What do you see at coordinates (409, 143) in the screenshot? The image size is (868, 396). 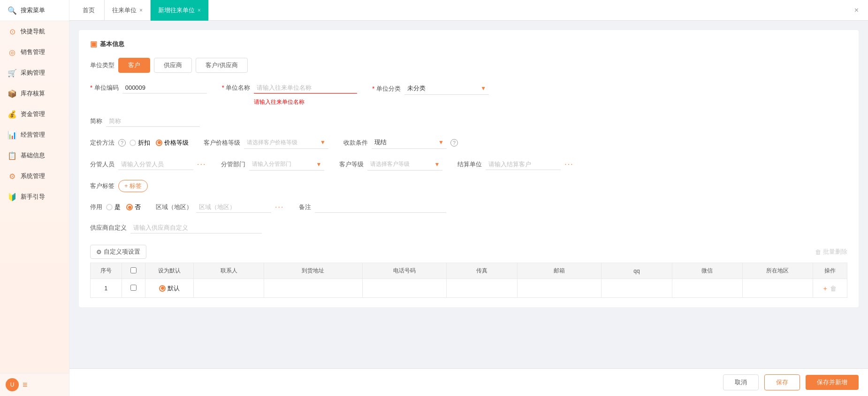 I see `payment-terms-select: 现结 ▼` at bounding box center [409, 143].